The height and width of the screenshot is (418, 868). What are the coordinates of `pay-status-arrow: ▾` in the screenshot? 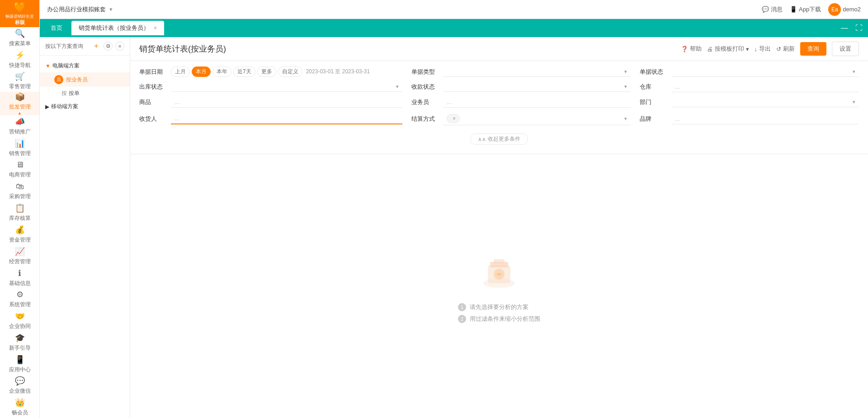 It's located at (626, 87).